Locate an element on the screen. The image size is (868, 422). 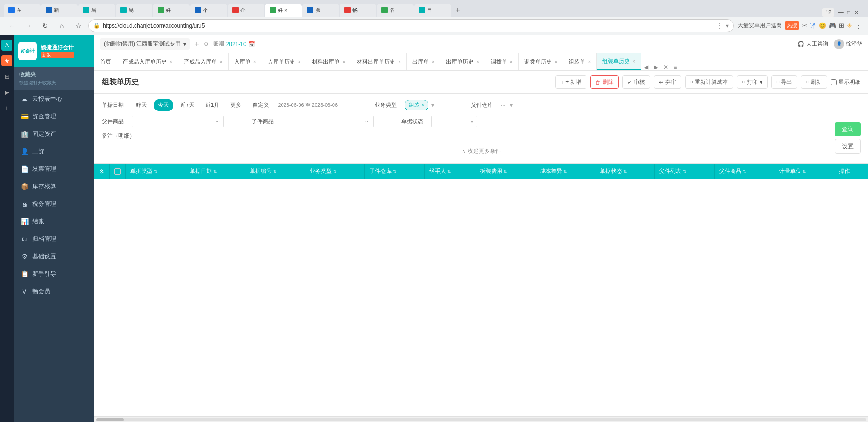
account-selector: (勿删勿禁用) 江西服宝测试专用 ▾ is located at coordinates (145, 44).